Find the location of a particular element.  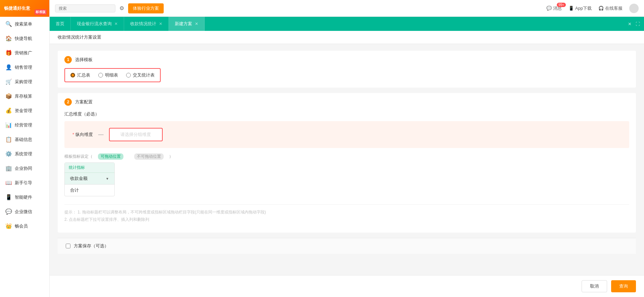

metrics-section: 模板指标设定（ 可拖动位置 不可拖动位置 ） 统计指标 收款金额 ▼ is located at coordinates (347, 175).